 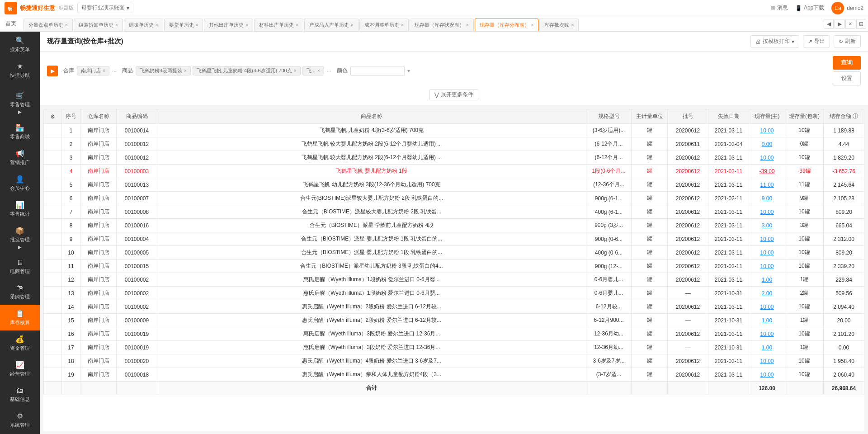 What do you see at coordinates (20, 238) in the screenshot?
I see `sidebar-item-wholesale: 📦 批发管理 ▶` at bounding box center [20, 238].